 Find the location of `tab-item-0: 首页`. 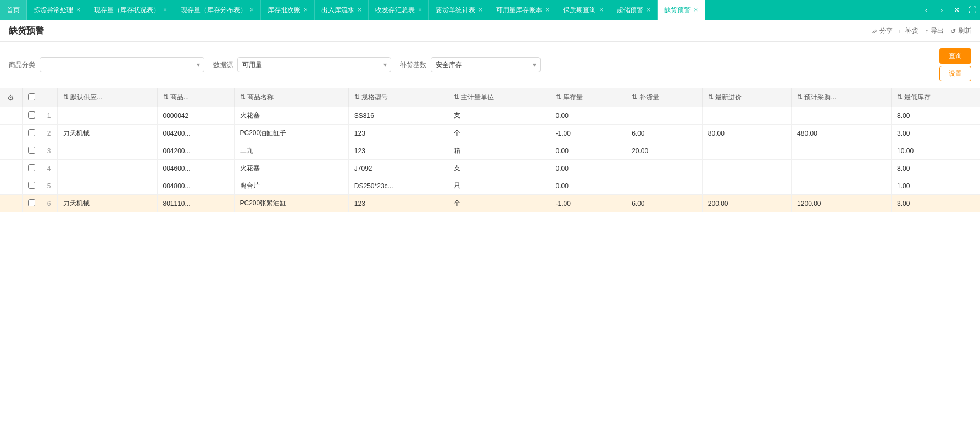

tab-item-0: 首页 is located at coordinates (13, 10).